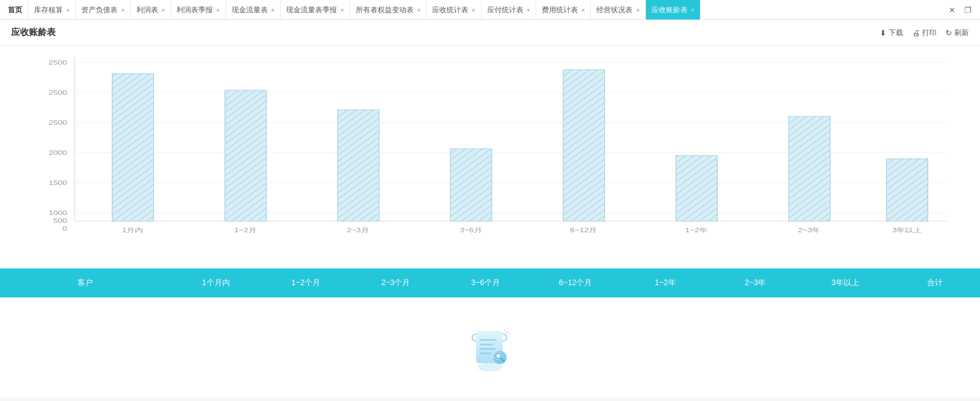  What do you see at coordinates (16, 10) in the screenshot?
I see `tab-home: 首页` at bounding box center [16, 10].